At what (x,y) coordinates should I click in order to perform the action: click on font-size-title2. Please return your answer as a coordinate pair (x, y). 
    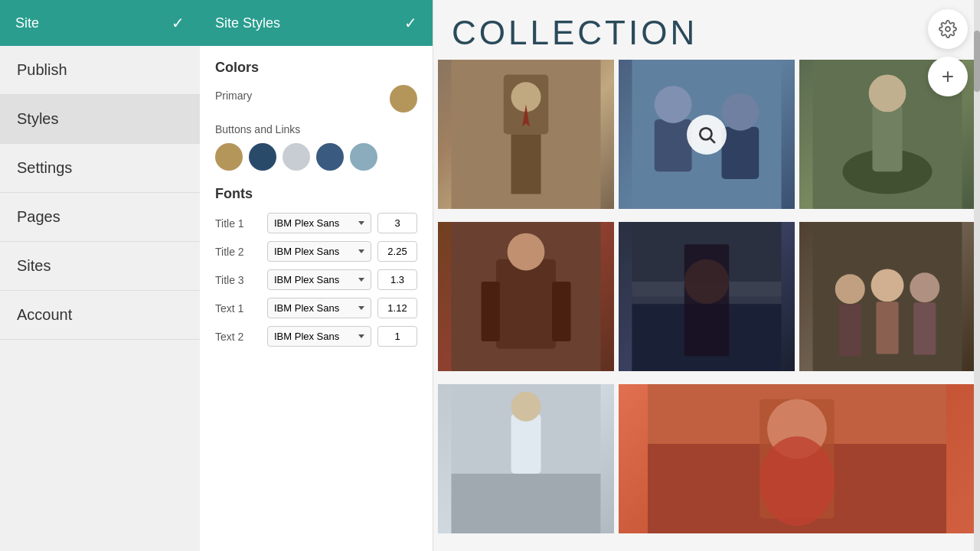
    Looking at the image, I should click on (397, 251).